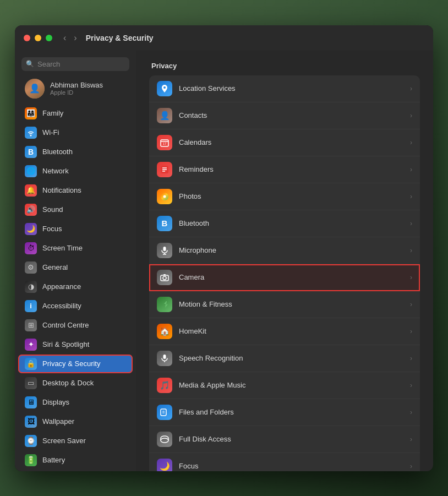 This screenshot has width=448, height=496. Describe the element at coordinates (411, 412) in the screenshot. I see `chevron-files: ›` at that location.